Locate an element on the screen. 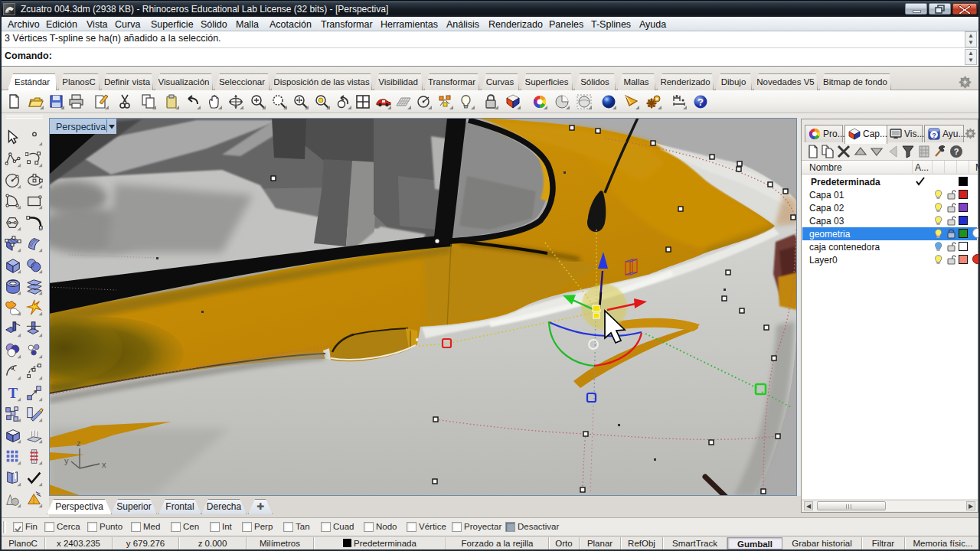  svg-text: z is located at coordinates (79, 443).